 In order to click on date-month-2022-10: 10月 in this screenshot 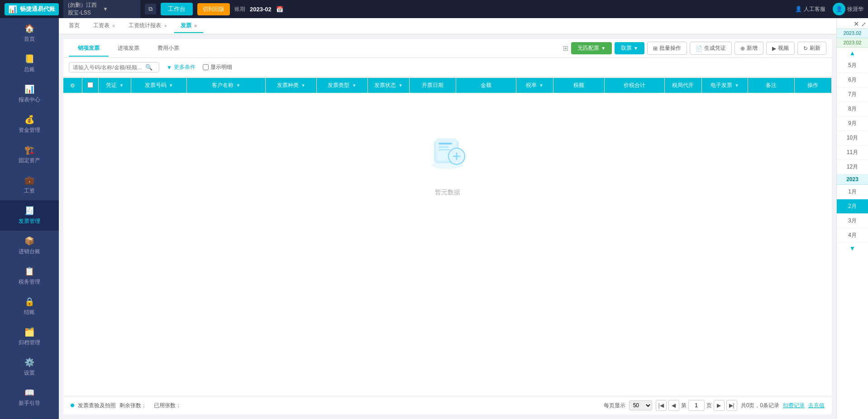, I will do `click(853, 138)`.